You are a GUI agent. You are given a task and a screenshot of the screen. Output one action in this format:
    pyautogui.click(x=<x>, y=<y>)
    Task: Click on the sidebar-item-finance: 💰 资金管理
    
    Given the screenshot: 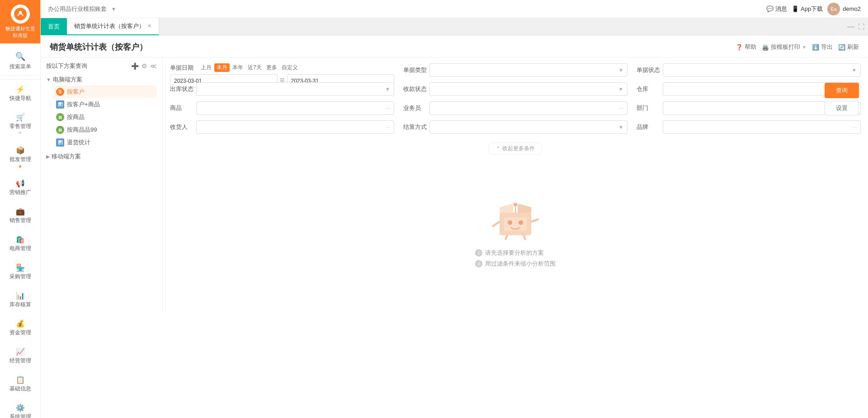 What is the action you would take?
    pyautogui.click(x=20, y=328)
    